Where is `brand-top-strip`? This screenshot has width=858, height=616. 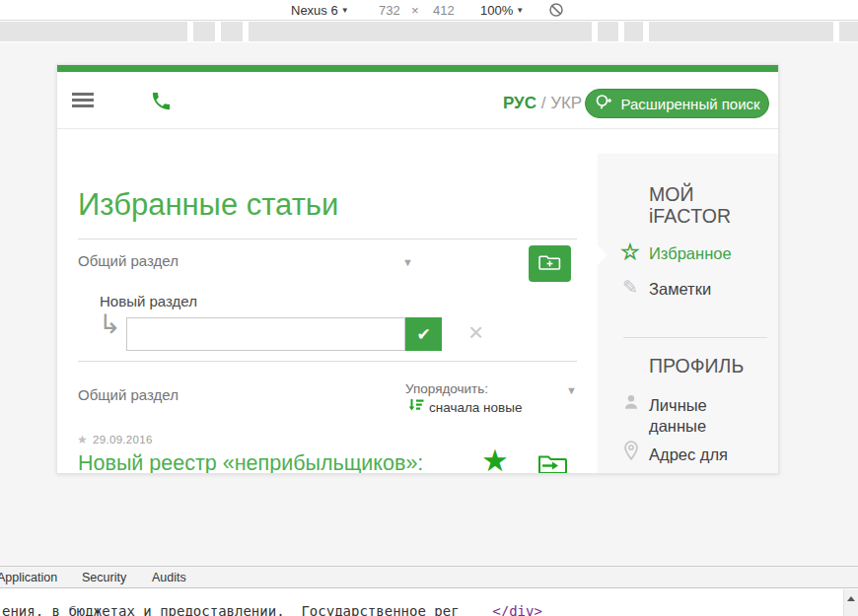
brand-top-strip is located at coordinates (418, 69).